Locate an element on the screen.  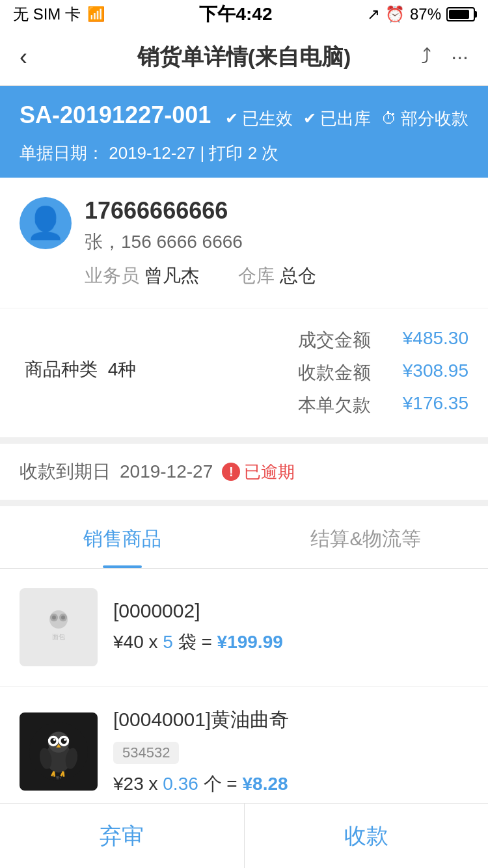
customer-meta: 业务员 曾凡杰 仓库 总仓 is located at coordinates (277, 276).